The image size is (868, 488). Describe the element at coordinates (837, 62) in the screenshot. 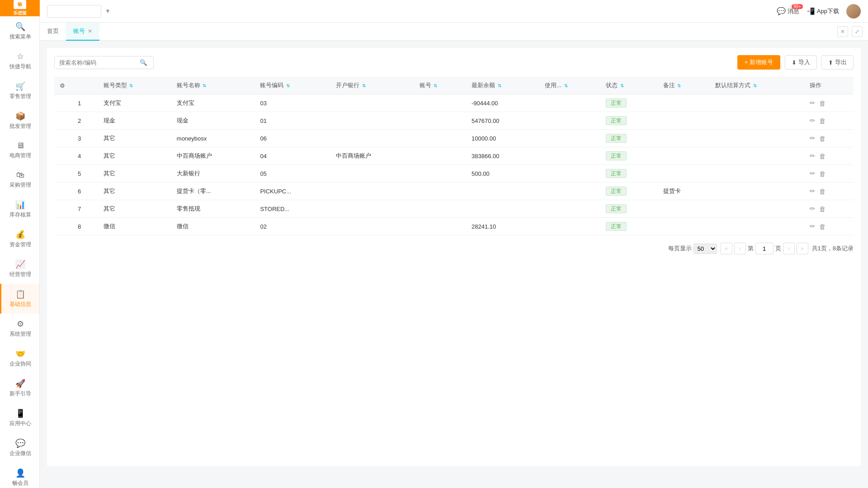

I see `export-button: ⬆ 导出` at that location.